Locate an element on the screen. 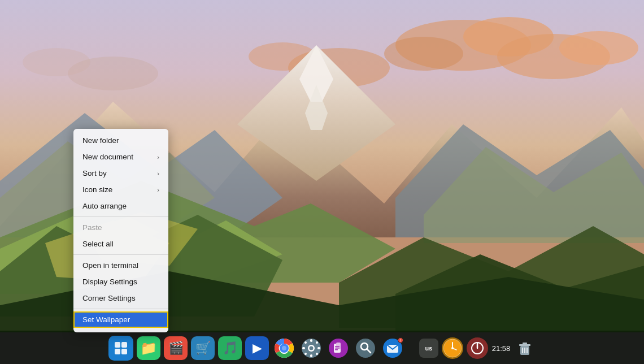  locale-text: us is located at coordinates (429, 348).